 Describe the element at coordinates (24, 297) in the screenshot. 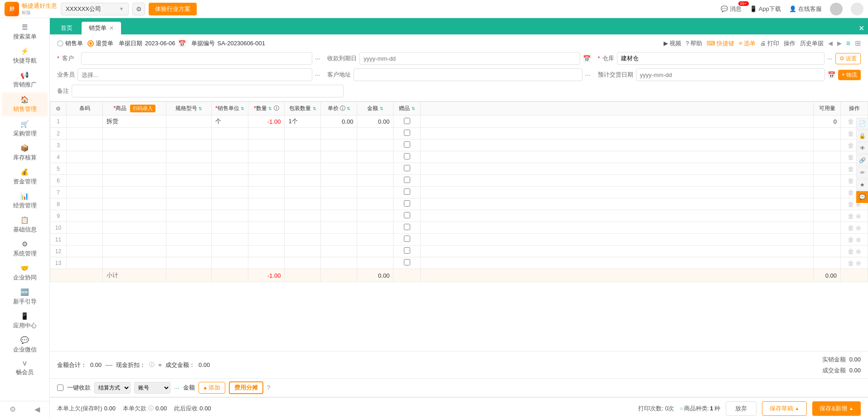

I see `sidebar-item-guide: 🆕 新手引导` at that location.